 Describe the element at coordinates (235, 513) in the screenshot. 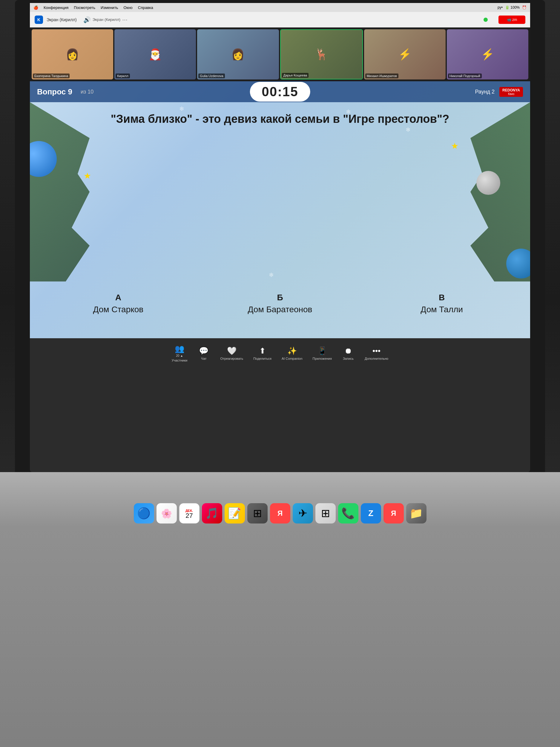

I see `dock-notes: 📝` at that location.